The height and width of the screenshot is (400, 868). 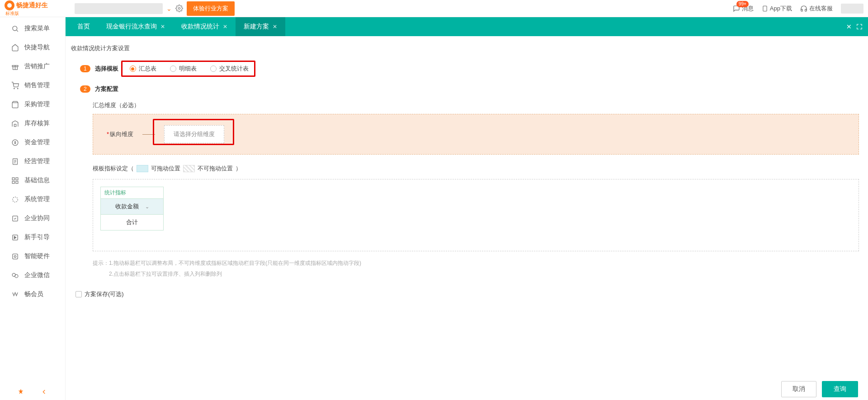 I want to click on loop-icon, so click(x=15, y=199).